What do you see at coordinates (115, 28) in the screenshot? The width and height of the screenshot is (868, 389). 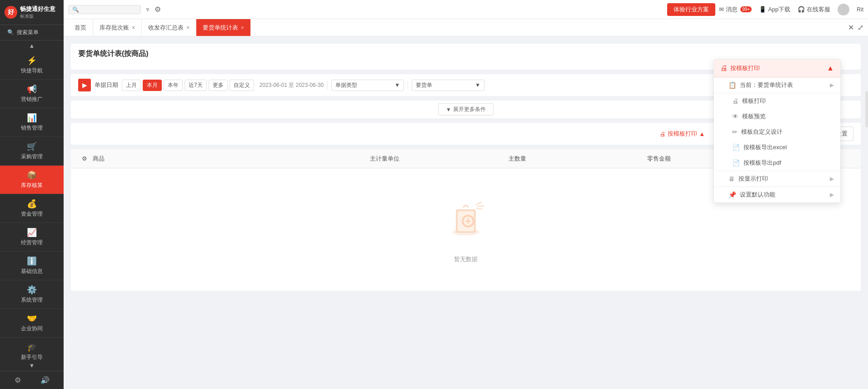 I see `tab-inventory-batch-label: 库存批次账` at bounding box center [115, 28].